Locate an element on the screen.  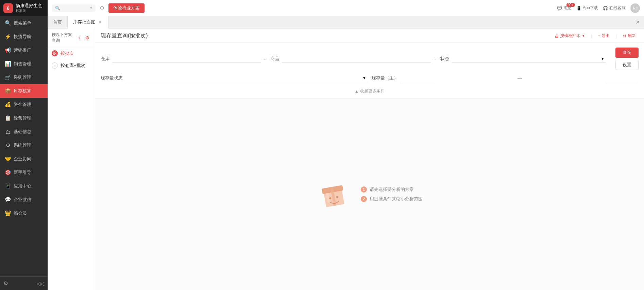
status-chevron: ▾ is located at coordinates (603, 58).